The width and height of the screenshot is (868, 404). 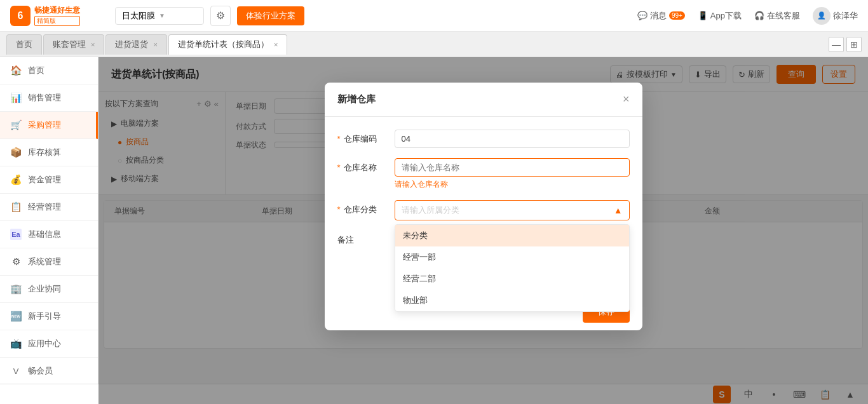 I want to click on modal-close-button: ×, so click(x=627, y=99).